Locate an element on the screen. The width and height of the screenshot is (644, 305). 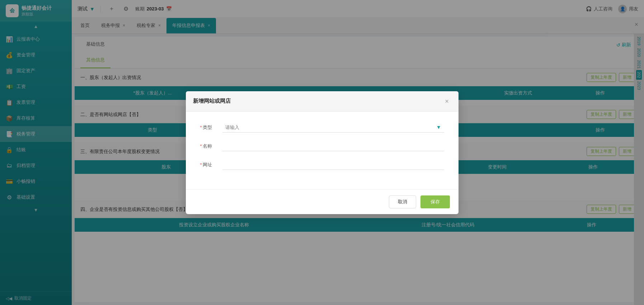
form-row-type: * 类型 ▼ is located at coordinates (322, 128).